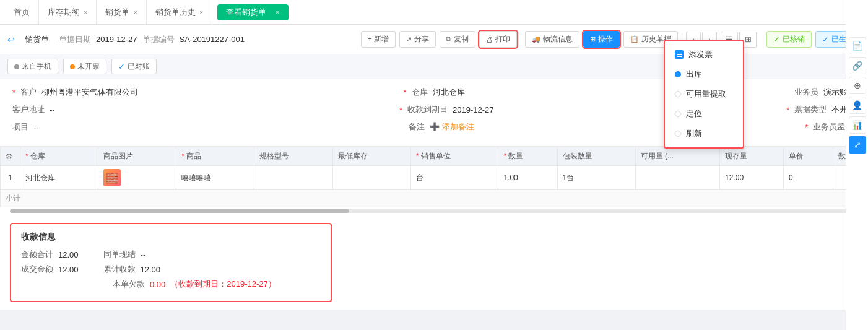  What do you see at coordinates (59, 178) in the screenshot?
I see `row-warehouse: 河北仓库` at bounding box center [59, 178].